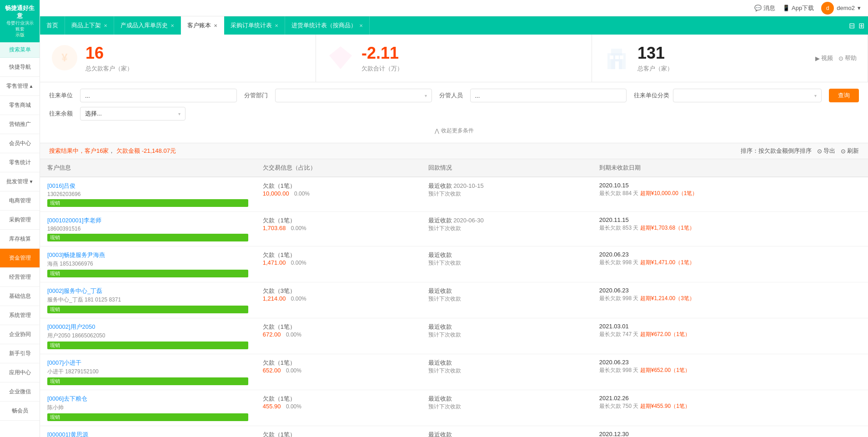 The image size is (868, 437). What do you see at coordinates (548, 95) in the screenshot?
I see `person-input: ...` at bounding box center [548, 95].